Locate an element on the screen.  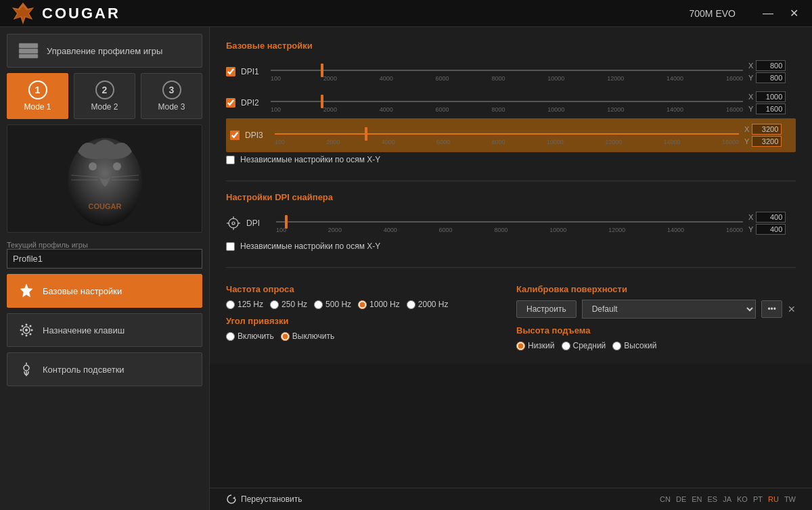
sniper-section: Настройки DPI снайпера DPI is located at coordinates (511, 225).